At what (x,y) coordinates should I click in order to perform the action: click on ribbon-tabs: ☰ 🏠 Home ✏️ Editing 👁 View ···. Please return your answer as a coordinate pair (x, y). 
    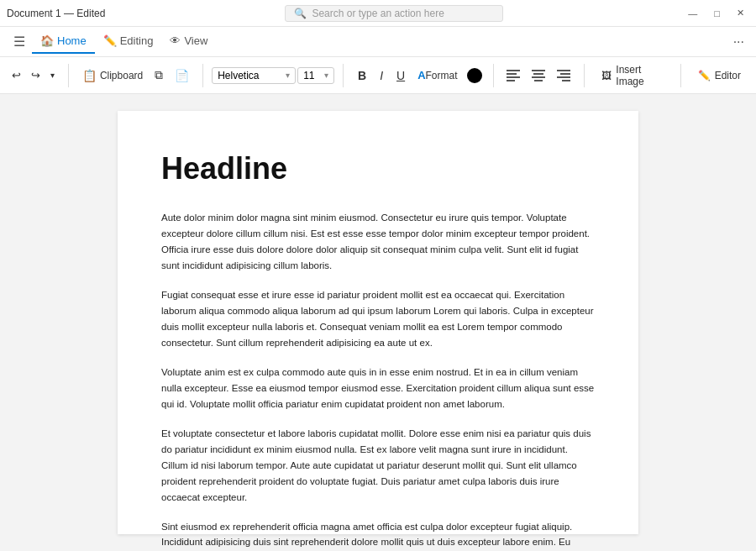
    Looking at the image, I should click on (378, 42).